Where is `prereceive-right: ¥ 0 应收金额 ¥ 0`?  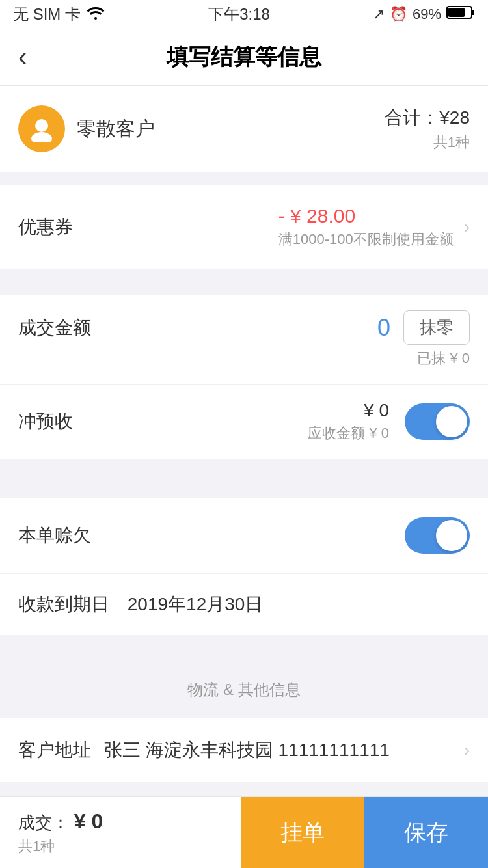
prereceive-right: ¥ 0 应收金额 ¥ 0 is located at coordinates (389, 422).